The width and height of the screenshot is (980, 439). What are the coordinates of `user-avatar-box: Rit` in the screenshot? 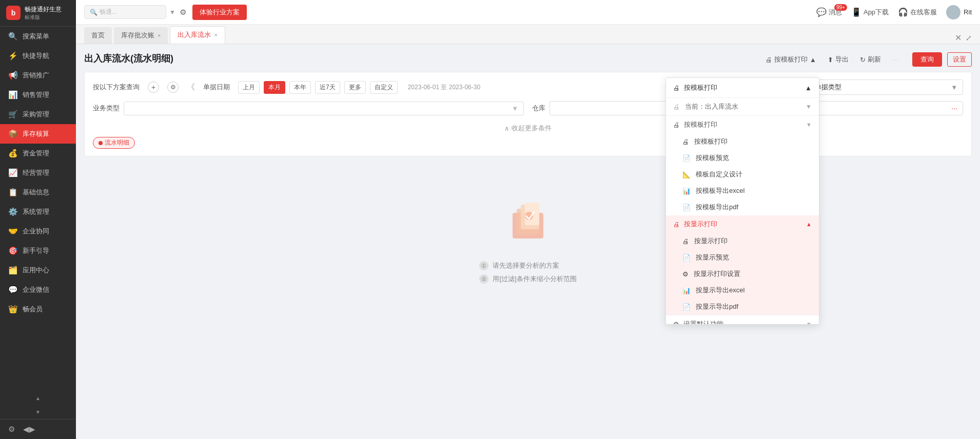 It's located at (959, 12).